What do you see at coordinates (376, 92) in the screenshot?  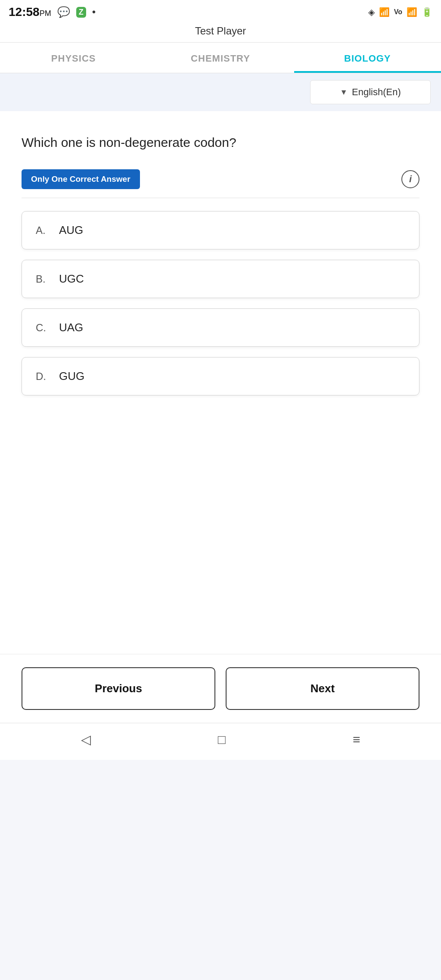 I see `language-label: English(En)` at bounding box center [376, 92].